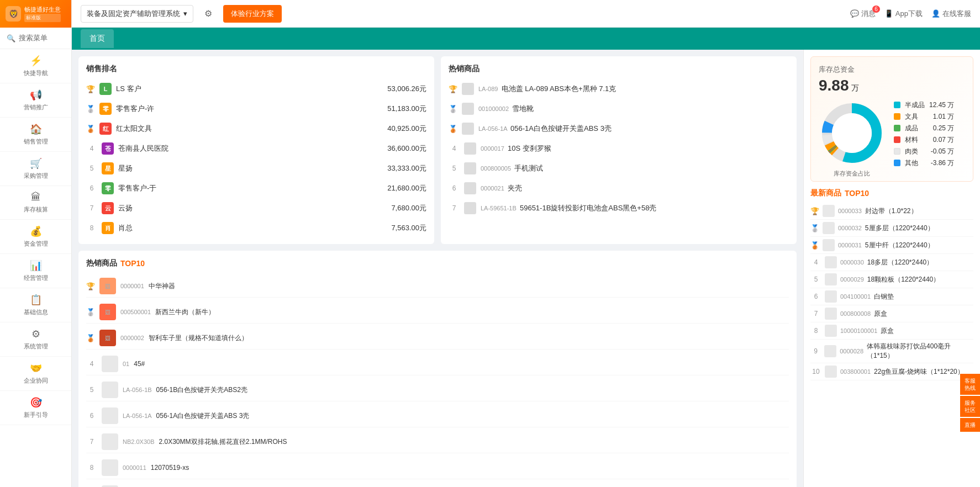 Image resolution: width=980 pixels, height=487 pixels. I want to click on hot-products-right-card: 热销商品 🏆 LA-089 电池盖 LA-089 ABS本色+黑种 7.1克 🥈…, so click(619, 150).